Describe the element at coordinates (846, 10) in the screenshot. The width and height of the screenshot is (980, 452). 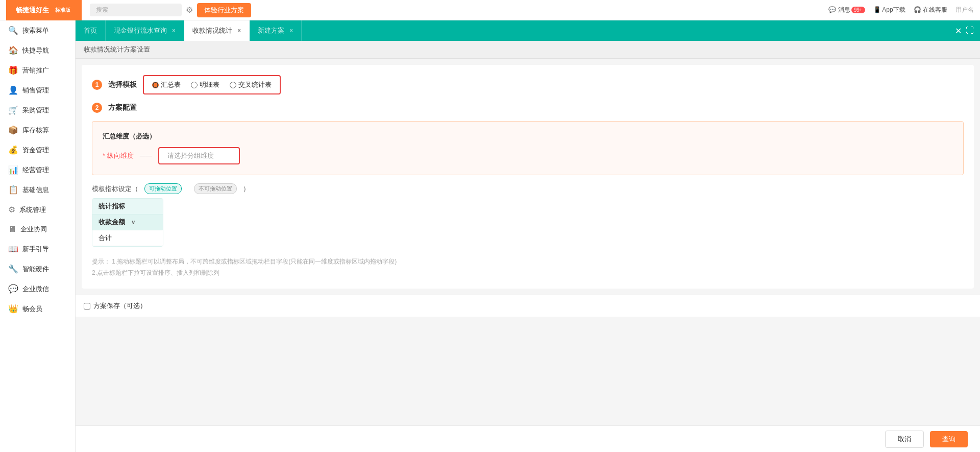
I see `message-icon: 💬 消息99+` at that location.